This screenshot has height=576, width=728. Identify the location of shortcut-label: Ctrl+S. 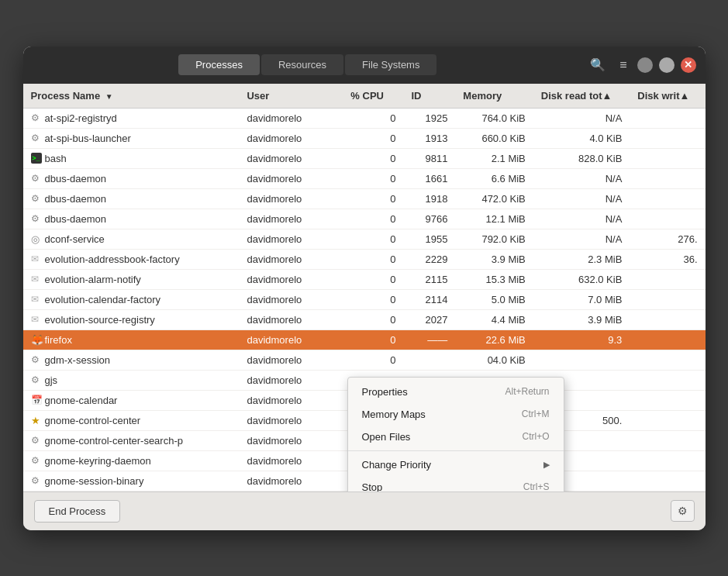
(537, 487).